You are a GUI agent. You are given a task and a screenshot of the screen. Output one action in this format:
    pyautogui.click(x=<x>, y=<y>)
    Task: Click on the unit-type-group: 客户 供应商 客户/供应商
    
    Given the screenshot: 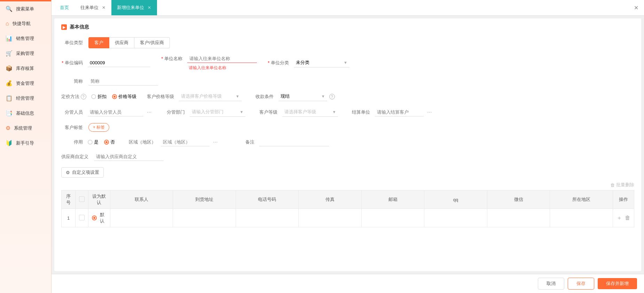 What is the action you would take?
    pyautogui.click(x=129, y=43)
    